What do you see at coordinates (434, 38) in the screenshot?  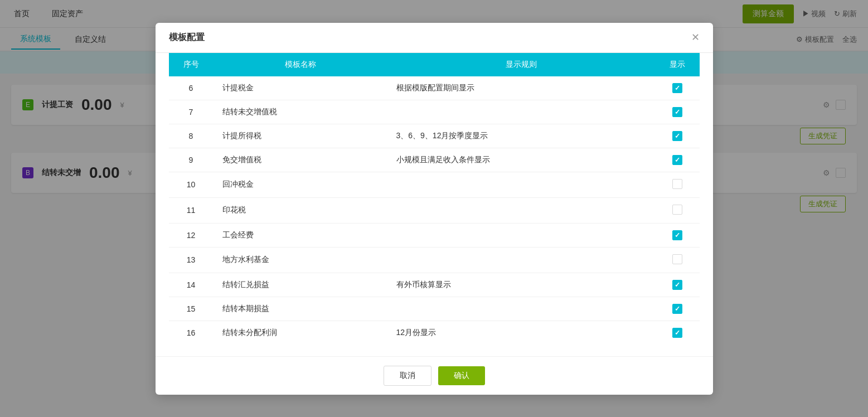 I see `modal-header: 模板配置 ✕` at bounding box center [434, 38].